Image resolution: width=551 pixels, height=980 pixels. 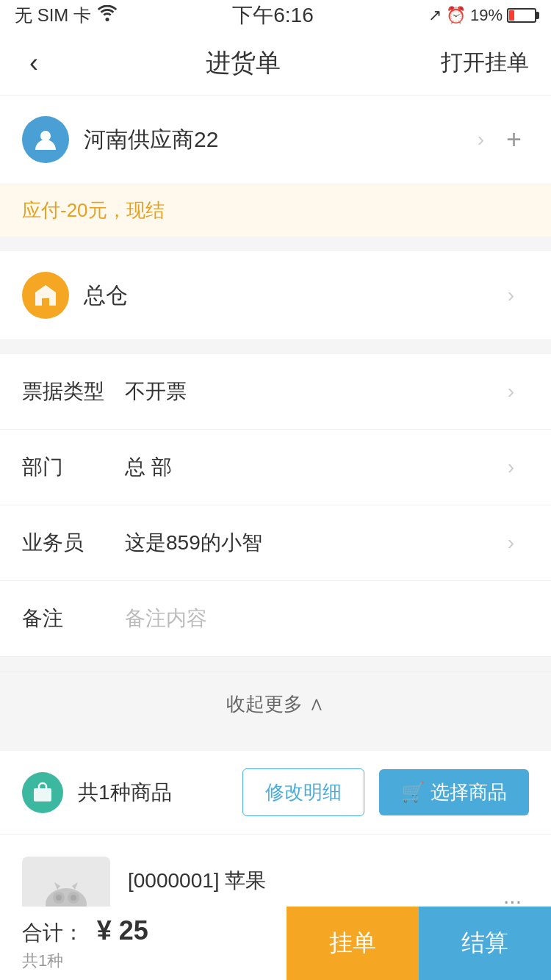 What do you see at coordinates (46, 140) in the screenshot?
I see `supplier-avatar` at bounding box center [46, 140].